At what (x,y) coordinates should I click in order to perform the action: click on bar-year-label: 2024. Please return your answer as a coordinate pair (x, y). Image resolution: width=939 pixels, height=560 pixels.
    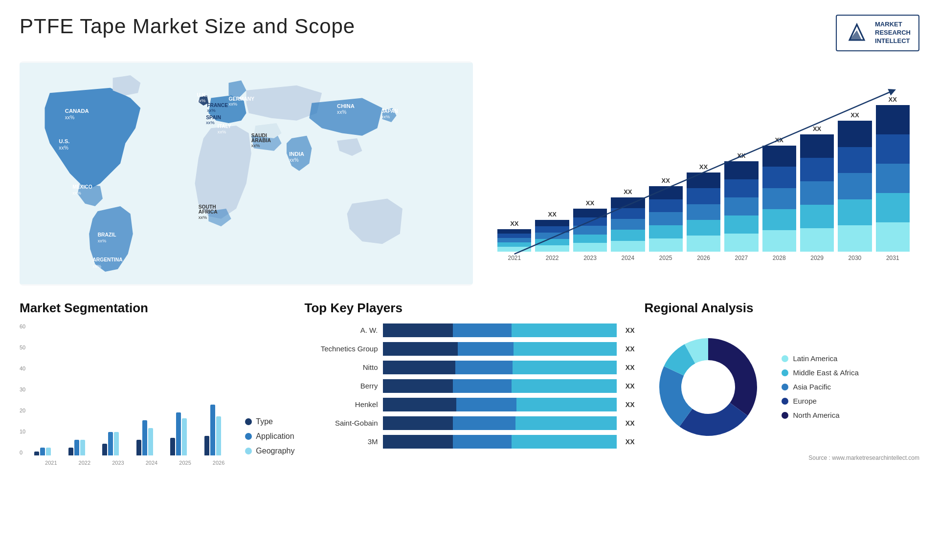
    Looking at the image, I should click on (628, 258).